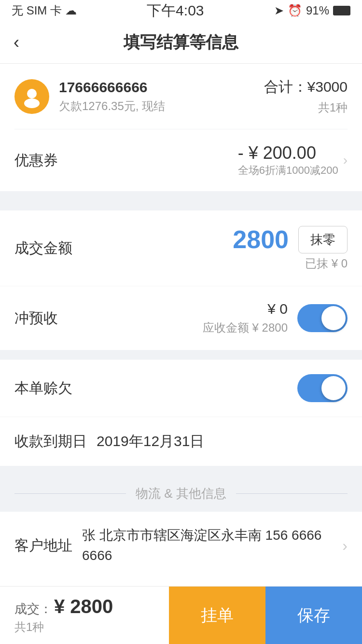  Describe the element at coordinates (36, 160) in the screenshot. I see `coupon-label: 优惠券` at that location.